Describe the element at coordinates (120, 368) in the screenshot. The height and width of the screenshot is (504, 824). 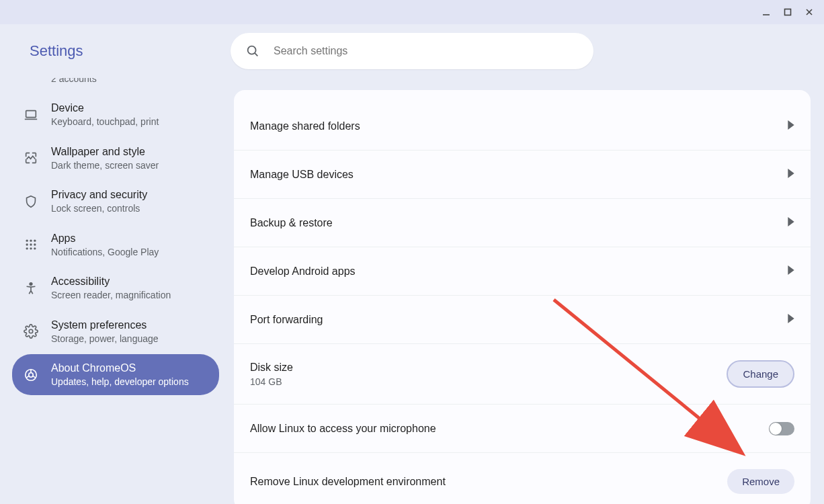
I see `sidebar-item-label: About ChromeOS` at that location.